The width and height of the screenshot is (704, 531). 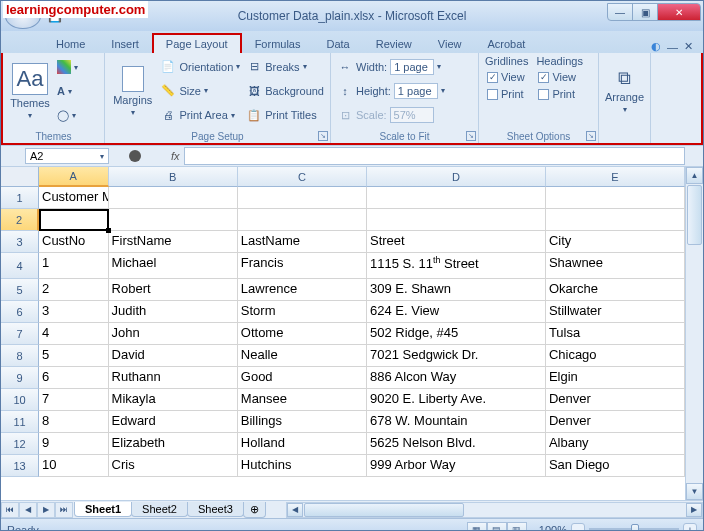 What do you see at coordinates (559, 94) in the screenshot?
I see `headings-print-checkbox: Print` at bounding box center [559, 94].